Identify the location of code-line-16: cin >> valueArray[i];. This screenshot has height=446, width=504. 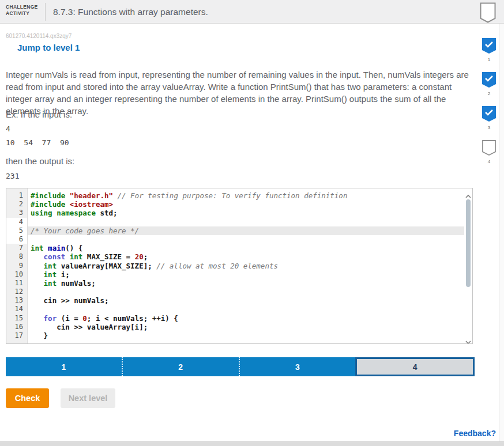
(246, 327).